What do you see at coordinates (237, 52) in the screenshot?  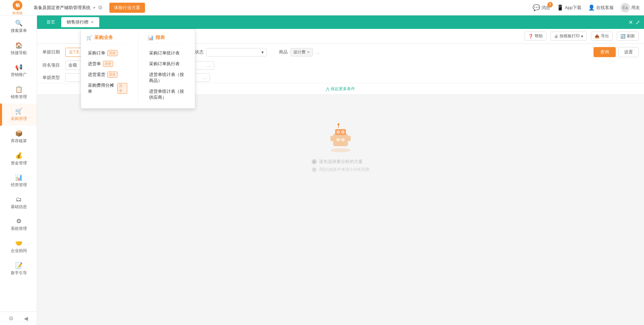 I see `status-select: ▾` at bounding box center [237, 52].